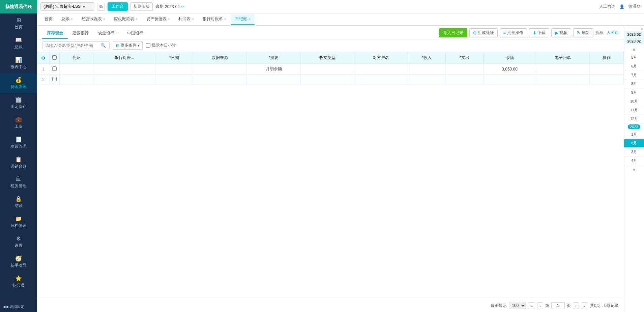  What do you see at coordinates (634, 161) in the screenshot?
I see `cal-month-4: 4月` at bounding box center [634, 161].